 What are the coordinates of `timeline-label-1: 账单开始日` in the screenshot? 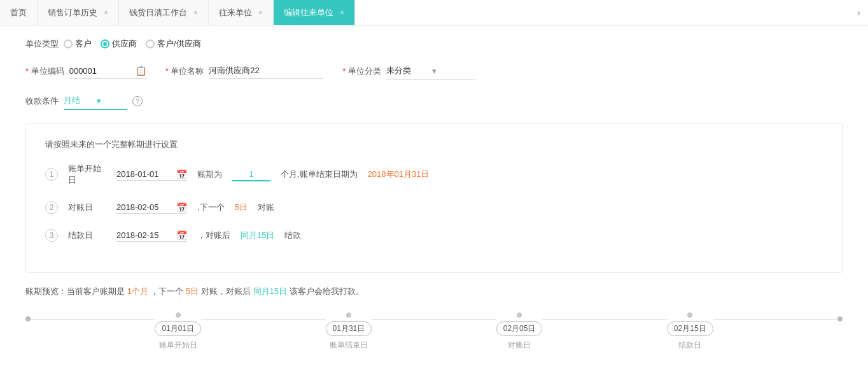 It's located at (178, 345).